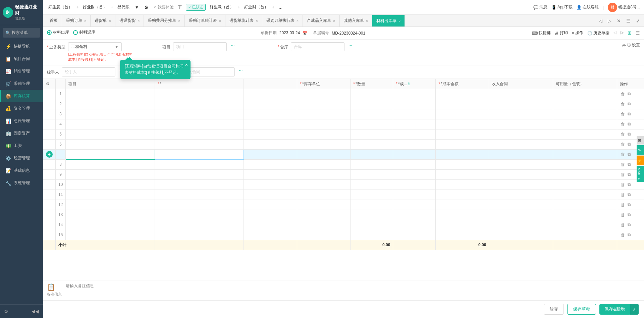  I want to click on tab-close-material-out: ×, so click(399, 21).